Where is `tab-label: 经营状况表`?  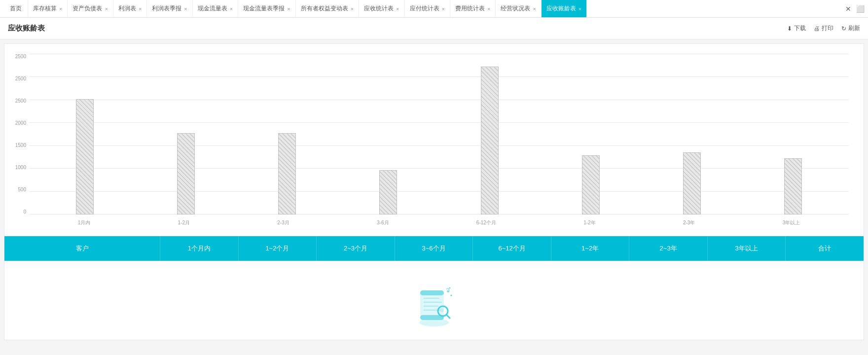
tab-label: 经营状况表 is located at coordinates (515, 9).